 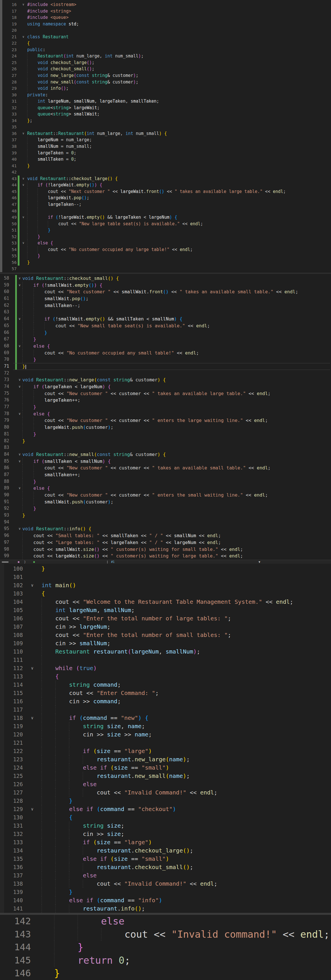 I want to click on line-number: 144, so click(x=15, y=947).